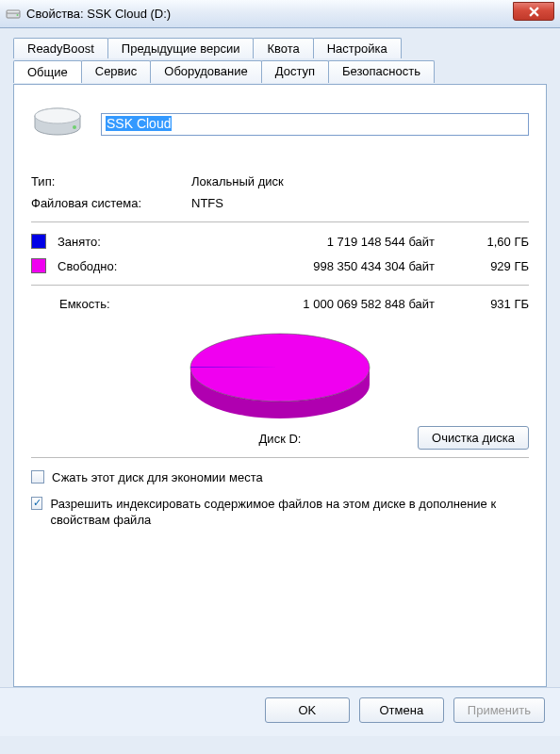 The height and width of the screenshot is (754, 560). Describe the element at coordinates (280, 712) in the screenshot. I see `dialog-footer: OK Отмена Применить` at that location.